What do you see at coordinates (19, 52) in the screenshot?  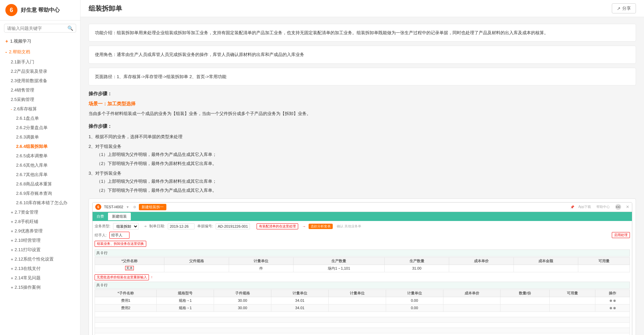 I see `sidebar-item-label: 2.帮助文档` at bounding box center [19, 52].